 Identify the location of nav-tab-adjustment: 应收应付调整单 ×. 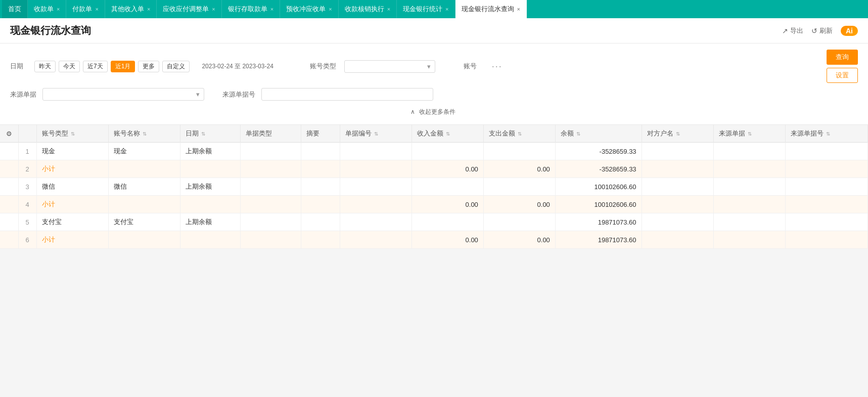
(189, 9).